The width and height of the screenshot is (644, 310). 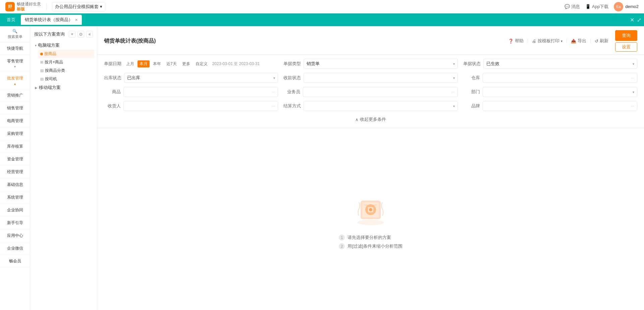 What do you see at coordinates (42, 62) in the screenshot?
I see `grid-icon: ⊞` at bounding box center [42, 62].